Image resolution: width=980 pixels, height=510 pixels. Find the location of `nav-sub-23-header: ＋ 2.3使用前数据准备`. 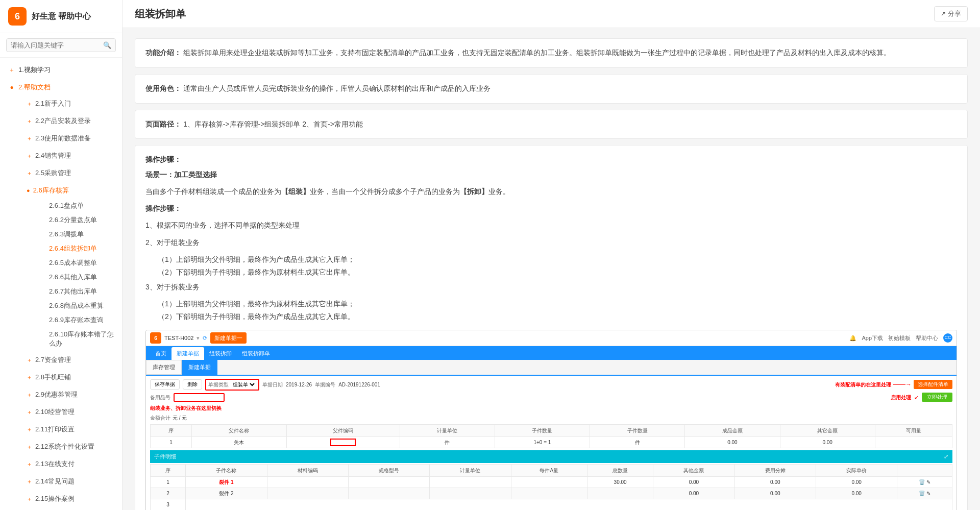

nav-sub-23-header: ＋ 2.3使用前数据准备 is located at coordinates (70, 138).